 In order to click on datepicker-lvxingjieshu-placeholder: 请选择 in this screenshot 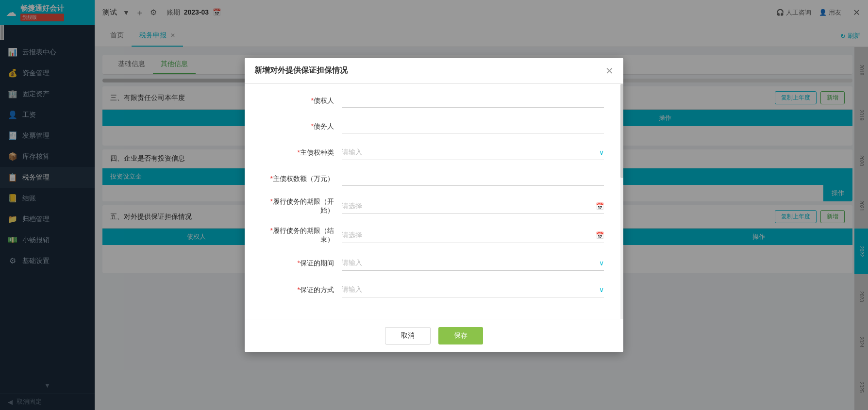, I will do `click(469, 235)`.